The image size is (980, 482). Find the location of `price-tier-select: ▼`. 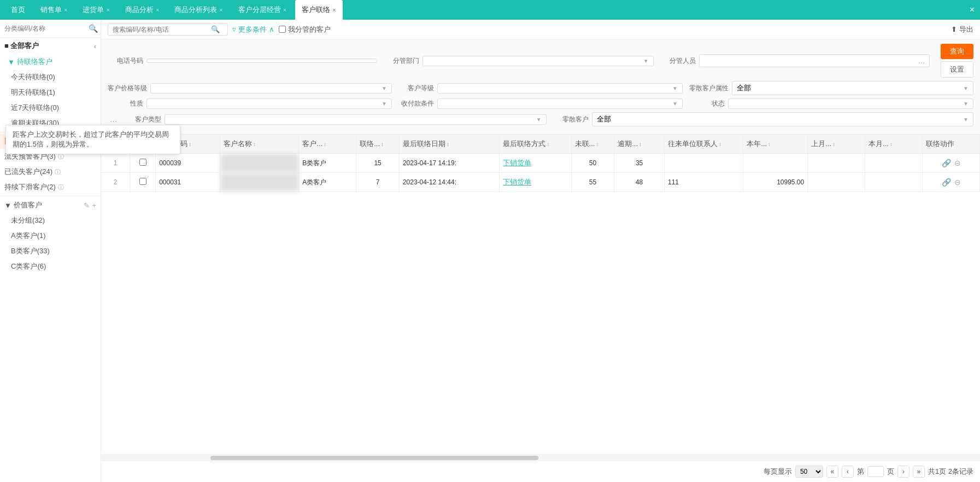

price-tier-select: ▼ is located at coordinates (271, 89).